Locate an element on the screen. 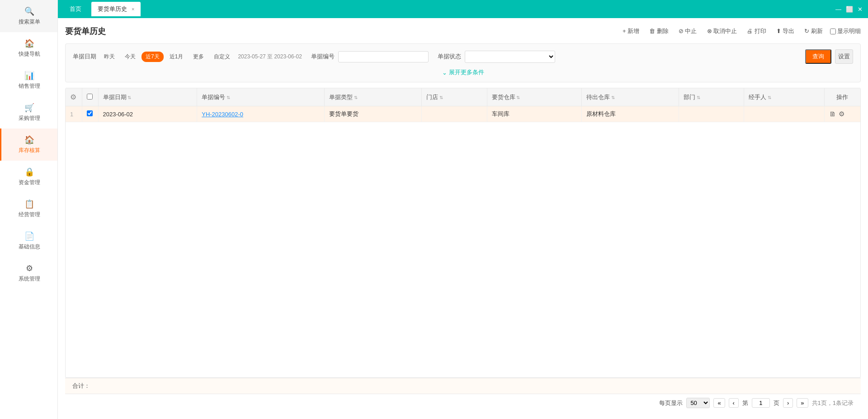 The height and width of the screenshot is (419, 868). page-input is located at coordinates (761, 403).